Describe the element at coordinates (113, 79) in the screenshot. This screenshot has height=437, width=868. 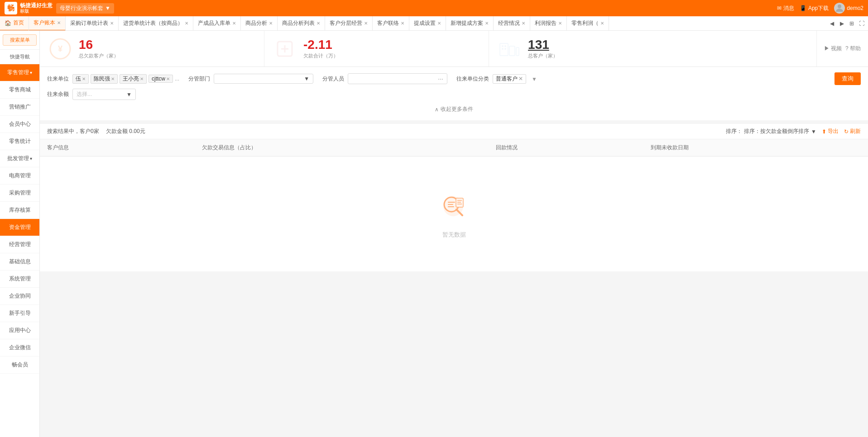
I see `unit-tag-chen-close: ✕` at that location.